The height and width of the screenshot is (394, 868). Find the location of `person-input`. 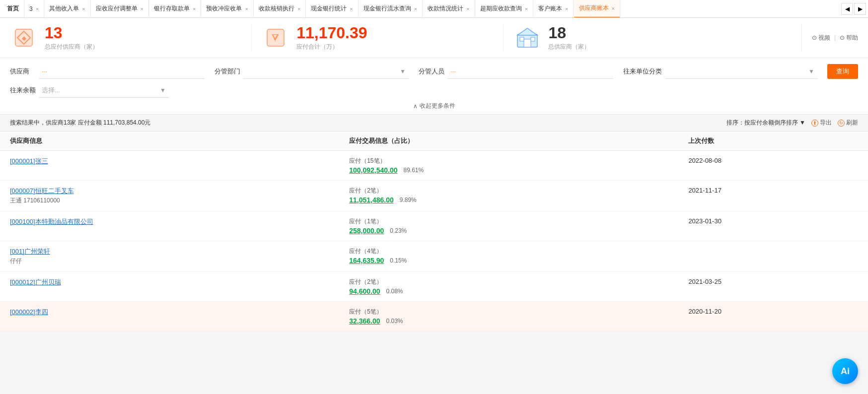

person-input is located at coordinates (530, 71).